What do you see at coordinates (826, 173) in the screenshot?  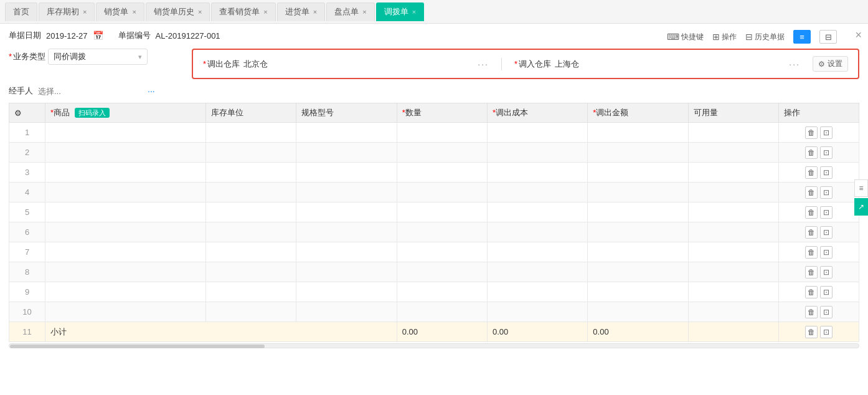 I see `row-copy-3: ⊡` at bounding box center [826, 173].